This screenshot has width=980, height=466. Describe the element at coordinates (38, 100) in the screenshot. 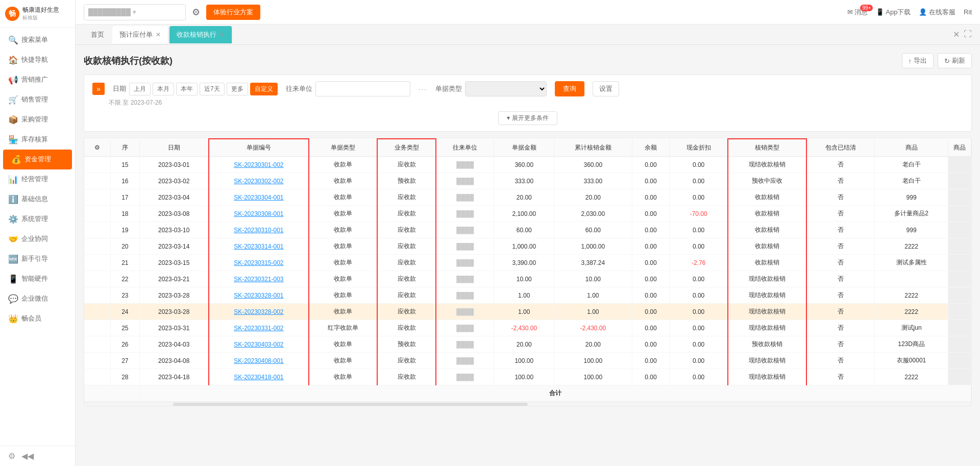

I see `sidebar-item-sales: 🛒 销售管理` at that location.